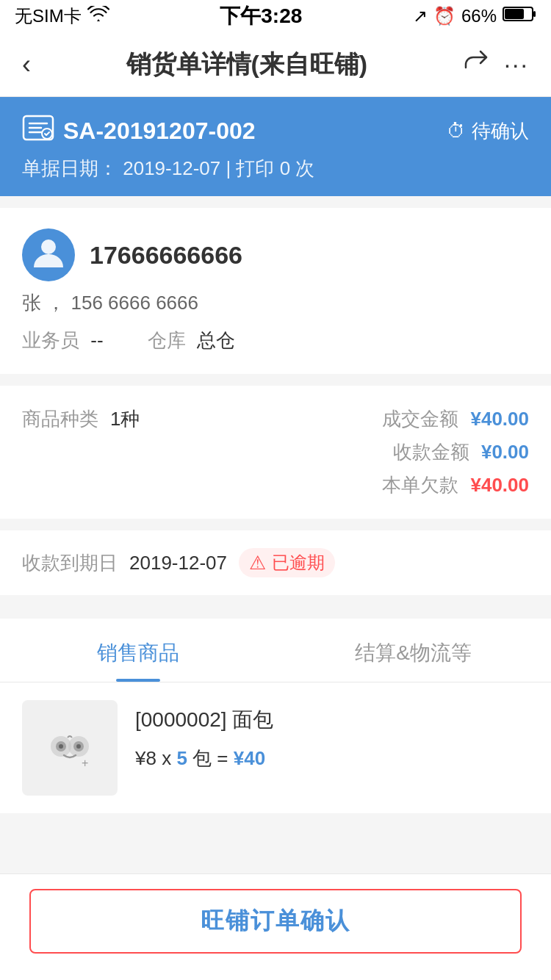 The height and width of the screenshot is (980, 551). I want to click on bottom-bar: 旺铺订单确认, so click(276, 927).